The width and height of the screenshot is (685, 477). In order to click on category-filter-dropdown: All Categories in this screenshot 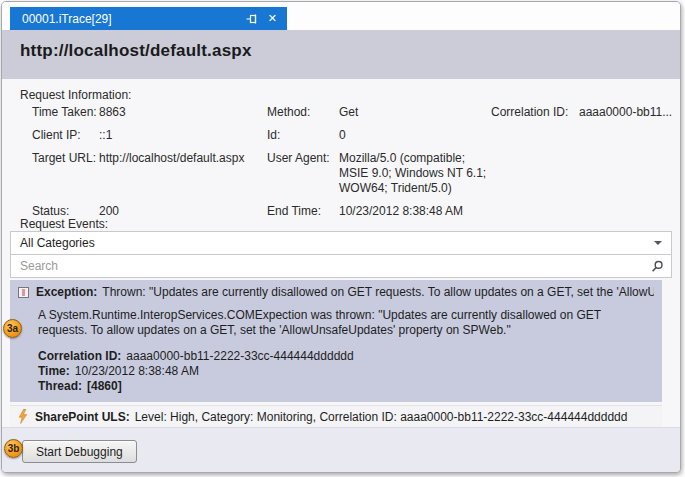, I will do `click(341, 243)`.